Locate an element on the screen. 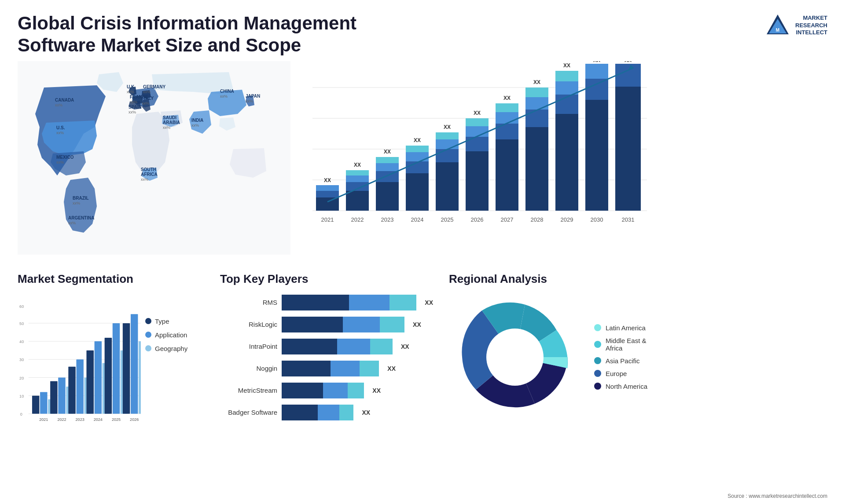  svg-text: CANADA is located at coordinates (64, 100).